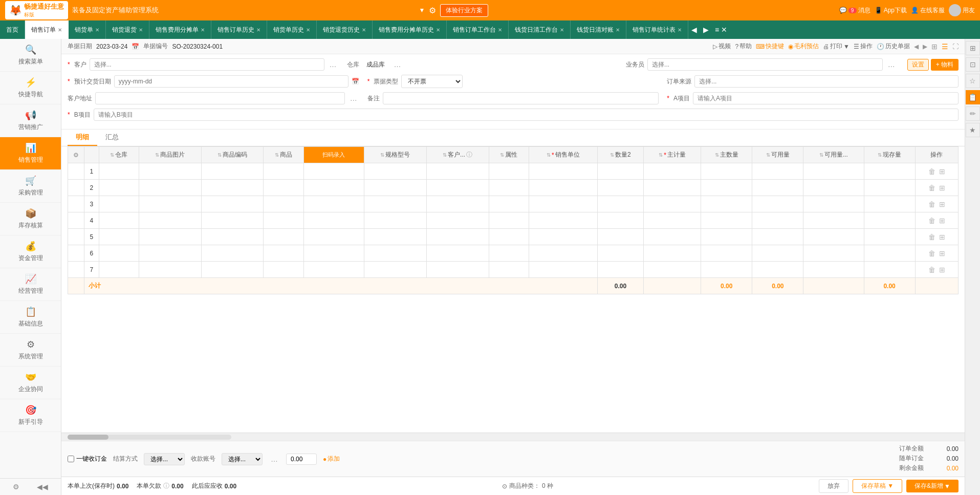  What do you see at coordinates (863, 46) in the screenshot?
I see `operation-btn: ☰ 操作` at bounding box center [863, 46].